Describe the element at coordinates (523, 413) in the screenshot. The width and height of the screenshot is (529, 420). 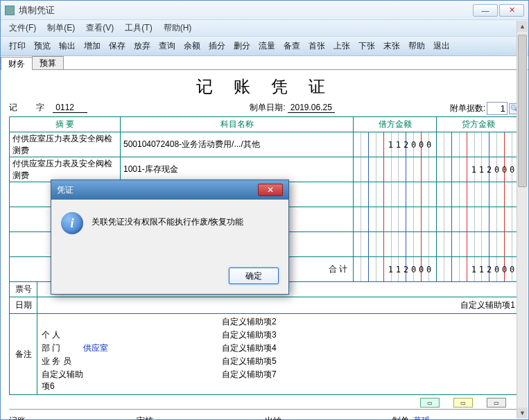
I see `scroll-down-icon: ▼` at that location.